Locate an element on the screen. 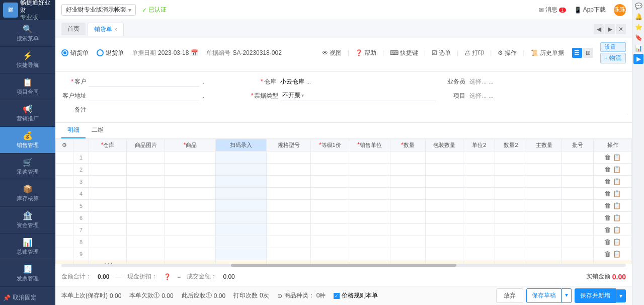 The image size is (644, 305). add-logistics-btn: + 物流 is located at coordinates (613, 58).